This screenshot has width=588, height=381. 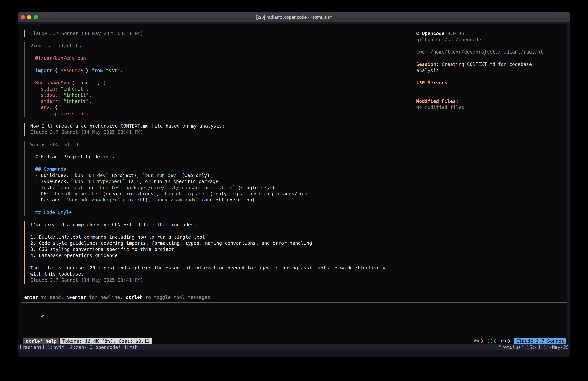 What do you see at coordinates (123, 176) in the screenshot?
I see `terminal-line: - Build/Dev: `bun run dev` (project), `b…` at bounding box center [123, 176].